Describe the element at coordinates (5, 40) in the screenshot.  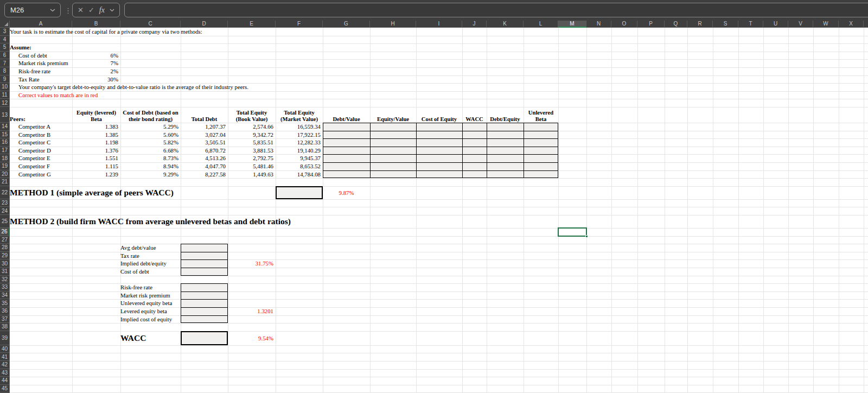
I see `row-header-4: 4` at that location.